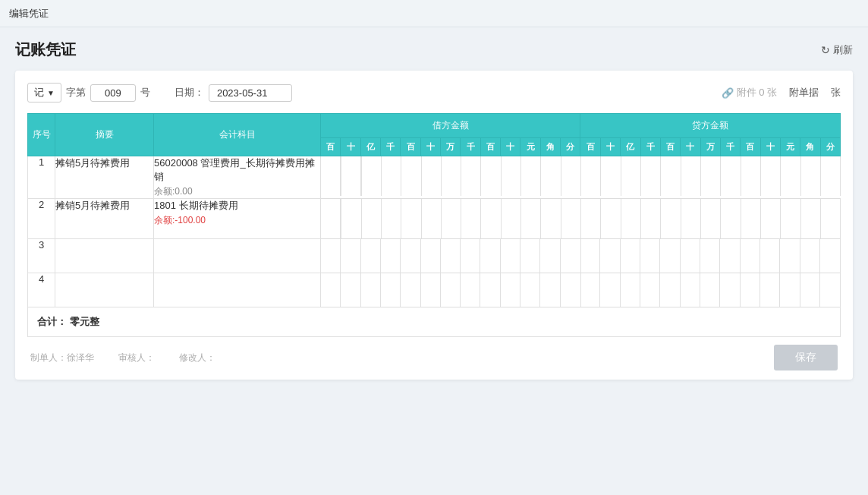  What do you see at coordinates (434, 322) in the screenshot?
I see `total-cell: 合计： 零元整` at bounding box center [434, 322].